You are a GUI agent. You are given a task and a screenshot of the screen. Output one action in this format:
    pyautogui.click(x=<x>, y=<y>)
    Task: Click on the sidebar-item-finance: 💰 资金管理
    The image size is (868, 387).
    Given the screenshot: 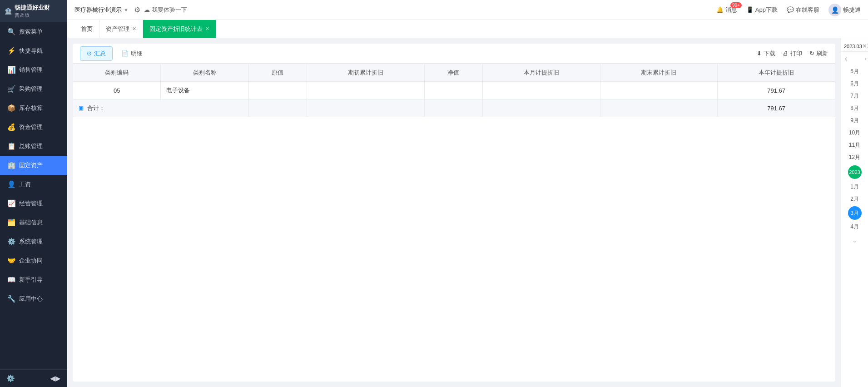 What is the action you would take?
    pyautogui.click(x=34, y=127)
    